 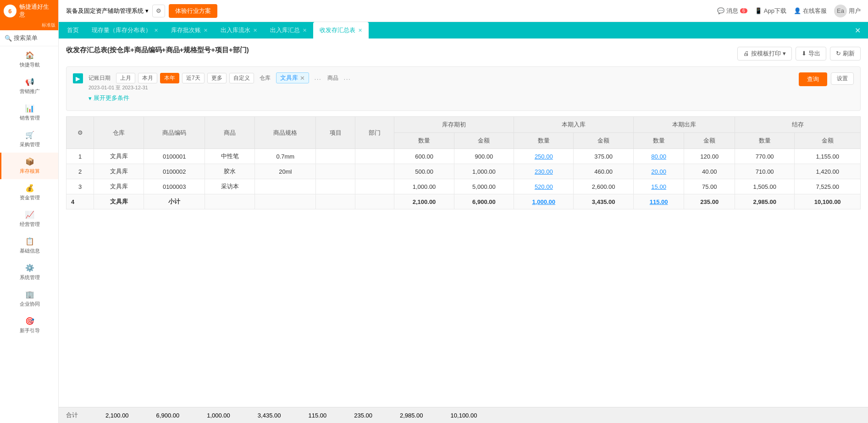 I want to click on total-out-qty-value: 115.00, so click(x=317, y=415).